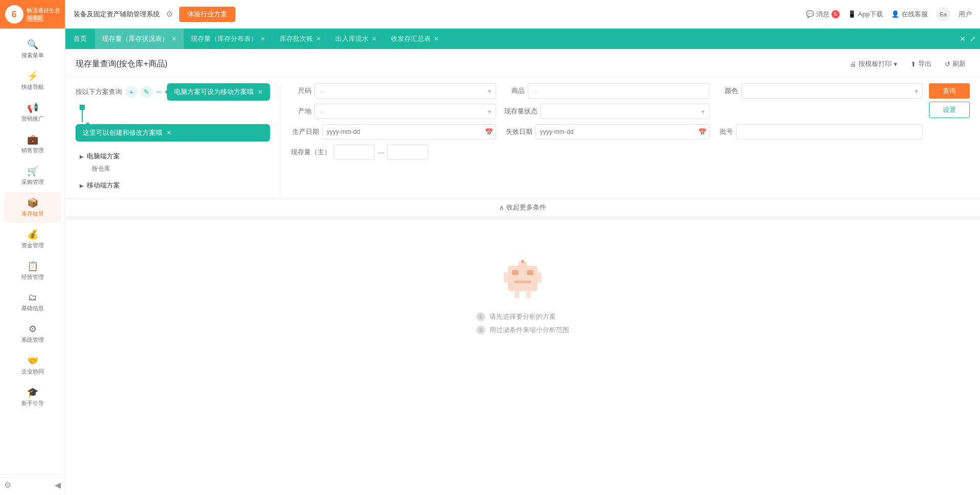 This screenshot has height=495, width=980. What do you see at coordinates (523, 317) in the screenshot?
I see `empty-tip-1: ① 请先选择要分析的方案` at bounding box center [523, 317].